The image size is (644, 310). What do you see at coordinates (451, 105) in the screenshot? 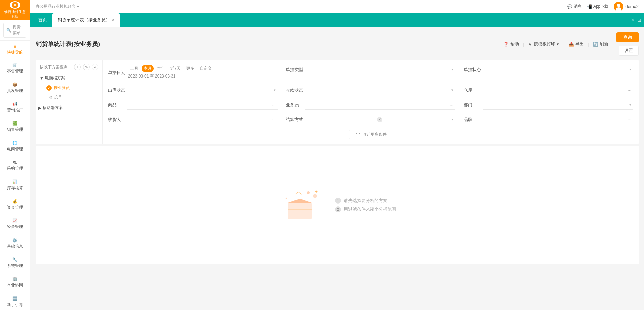
I see `salesman-more-icon: ···` at bounding box center [451, 105].